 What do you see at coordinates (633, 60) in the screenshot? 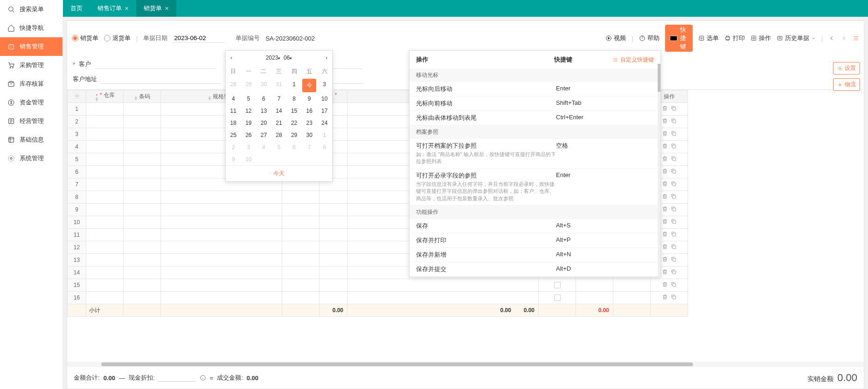
I see `custom-hotkey-link: 自定义快捷键` at bounding box center [633, 60].